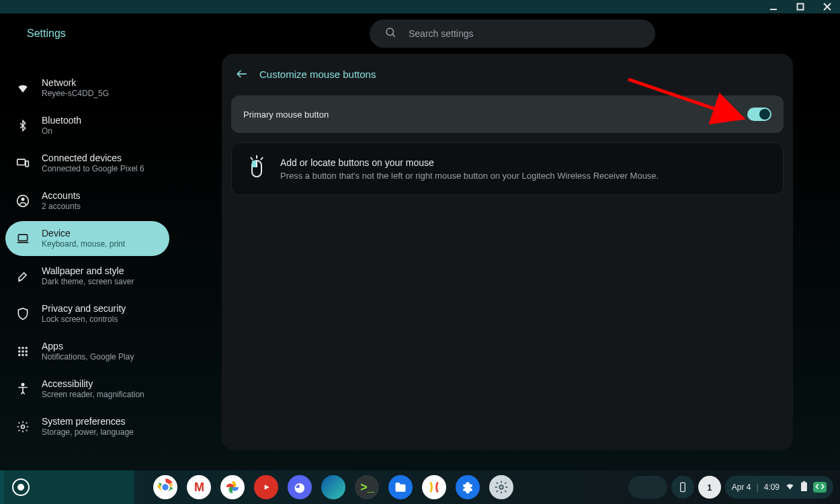  What do you see at coordinates (469, 163) in the screenshot?
I see `info-card-title: Add or locate buttons on your mouse` at bounding box center [469, 163].